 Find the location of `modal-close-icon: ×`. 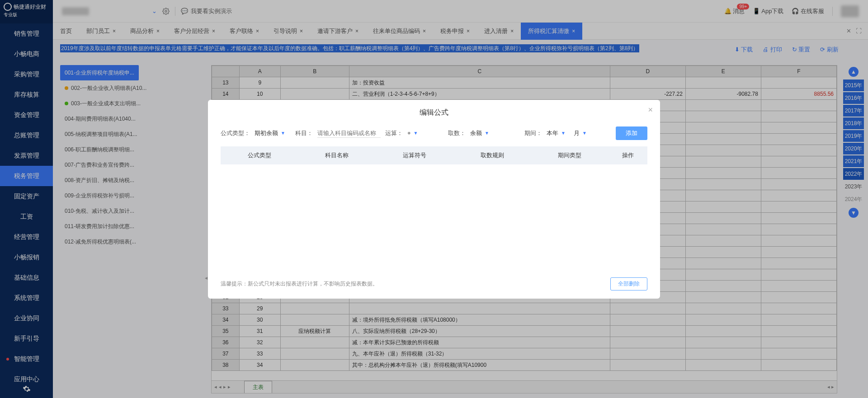

modal-close-icon: × is located at coordinates (650, 110).